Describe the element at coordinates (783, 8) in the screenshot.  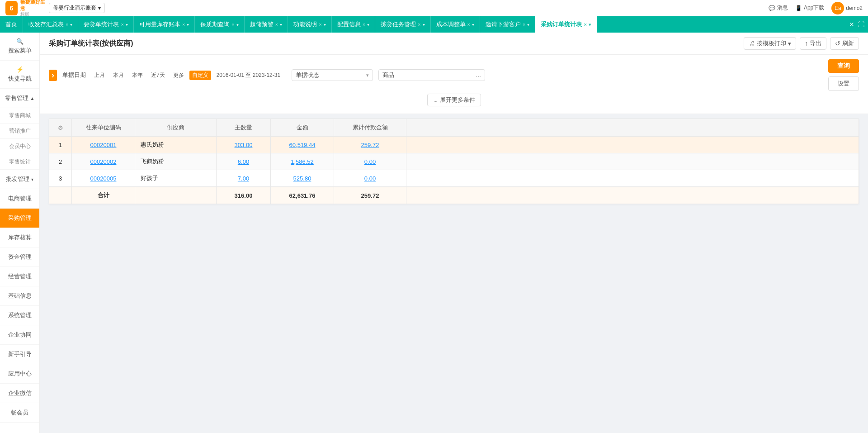
I see `message-label: 消息` at that location.